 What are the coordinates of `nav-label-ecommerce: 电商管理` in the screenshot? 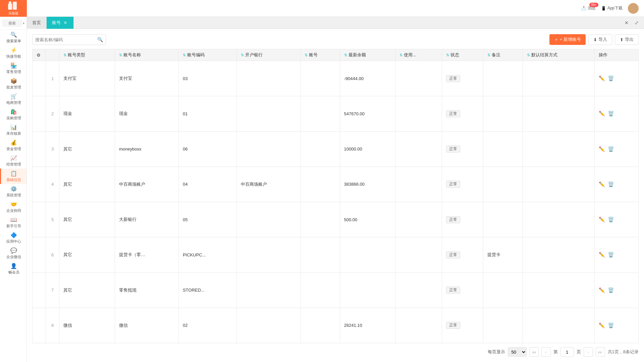 It's located at (14, 103).